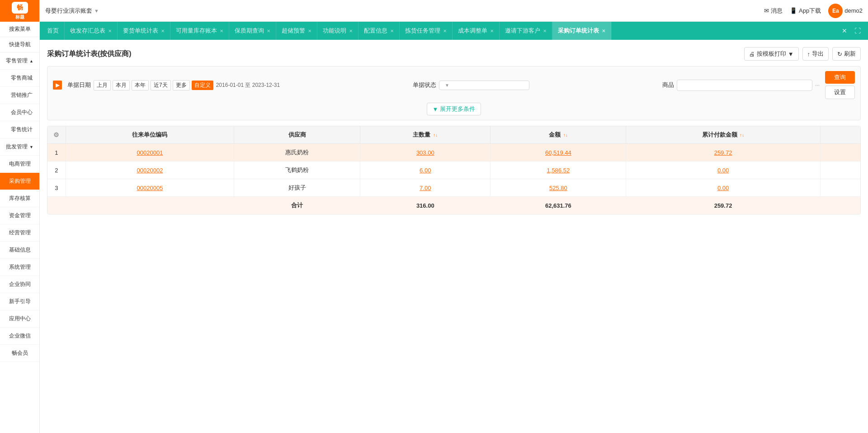 The image size is (868, 433). Describe the element at coordinates (20, 319) in the screenshot. I see `sidebar-item-appstore: 应用中心` at that location.